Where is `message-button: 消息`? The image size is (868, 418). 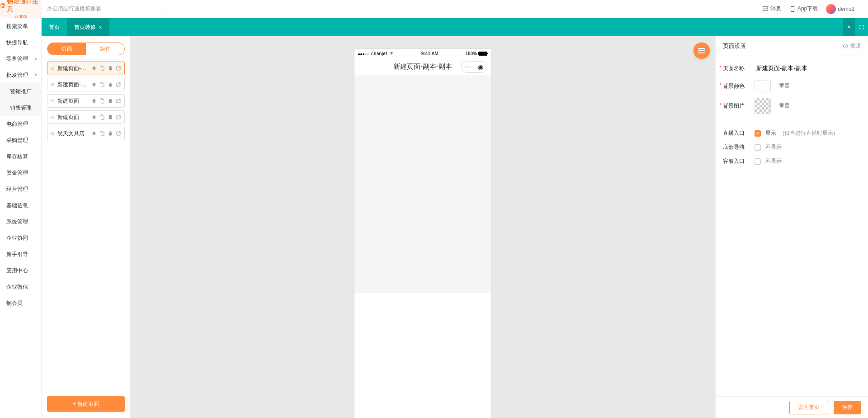 message-button: 消息 is located at coordinates (772, 9).